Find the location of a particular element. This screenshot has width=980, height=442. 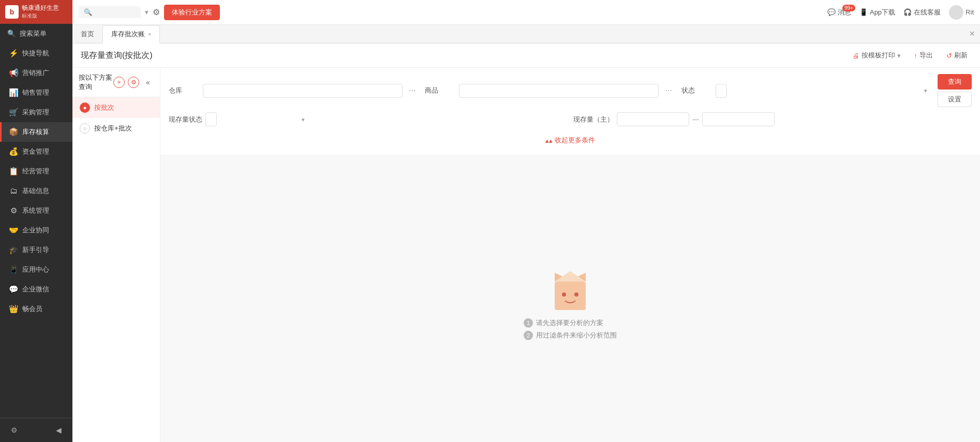

experience-button: 体验行业方案 is located at coordinates (192, 12).